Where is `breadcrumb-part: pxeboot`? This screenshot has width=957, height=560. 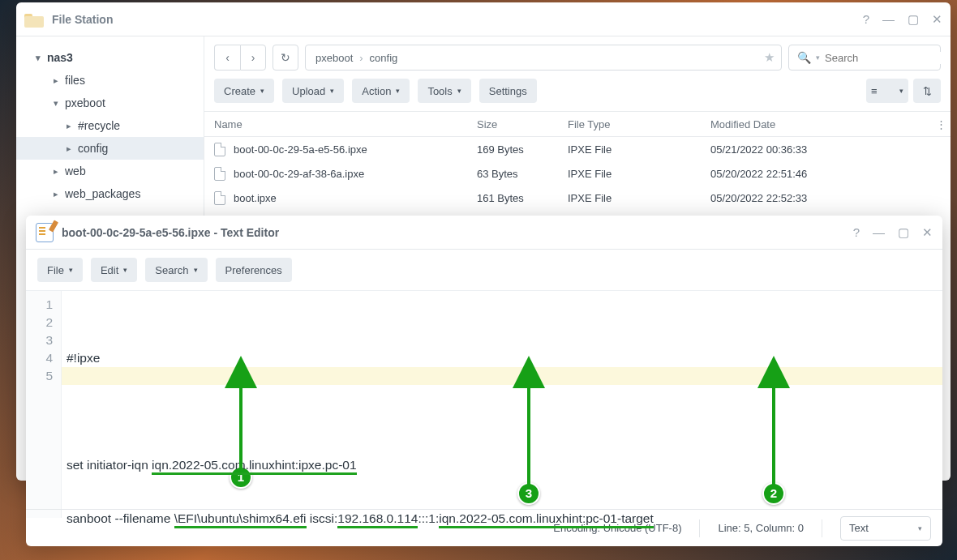 breadcrumb-part: pxeboot is located at coordinates (334, 58).